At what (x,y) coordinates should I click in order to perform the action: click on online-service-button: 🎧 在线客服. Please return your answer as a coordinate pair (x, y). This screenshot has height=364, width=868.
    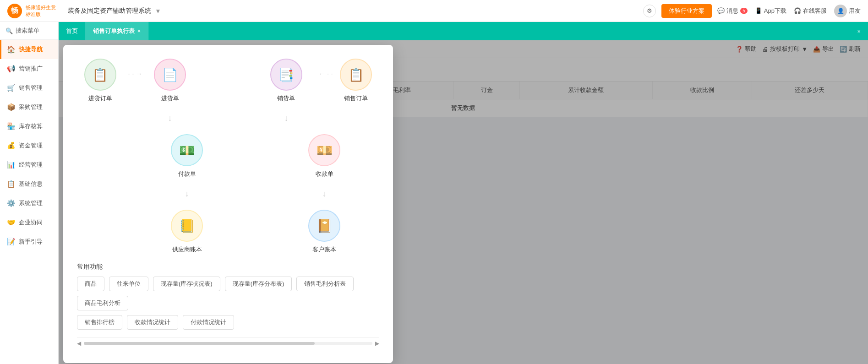
    Looking at the image, I should click on (810, 11).